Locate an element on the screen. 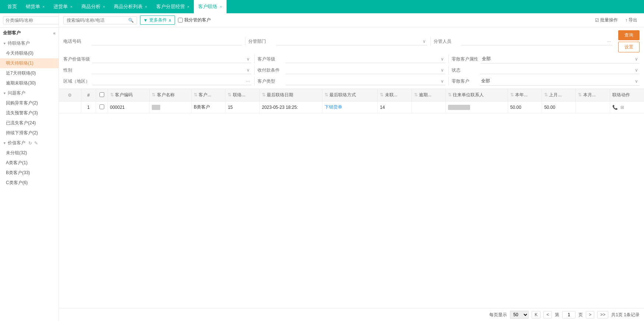  gender-select: ∨ is located at coordinates (171, 70).